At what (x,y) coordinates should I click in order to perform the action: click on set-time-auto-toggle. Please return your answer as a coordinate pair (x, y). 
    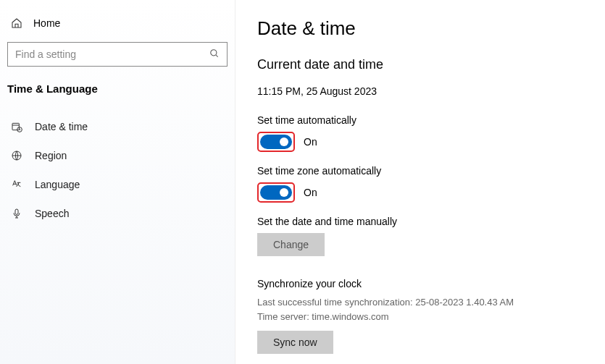
    Looking at the image, I should click on (276, 142).